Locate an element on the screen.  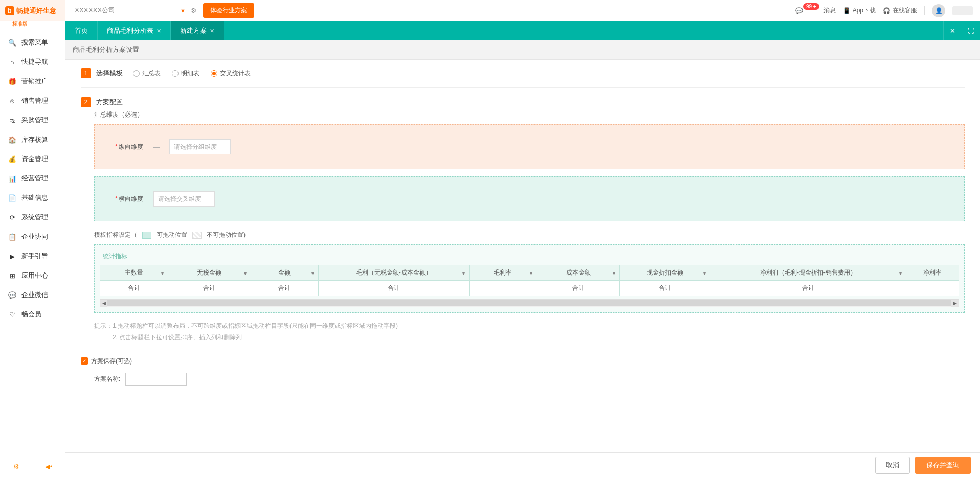
tab-2: 新建方案✕ is located at coordinates (197, 31).